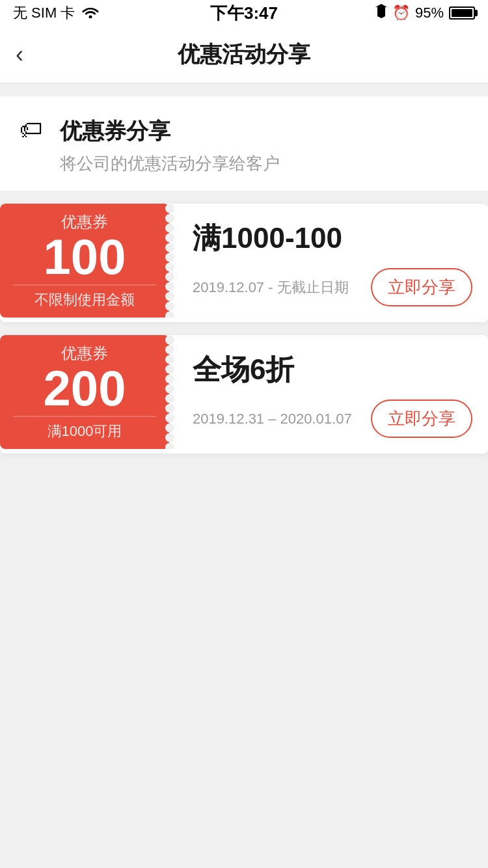 Image resolution: width=488 pixels, height=868 pixels. I want to click on coupon-name-0: 满1000-100, so click(332, 238).